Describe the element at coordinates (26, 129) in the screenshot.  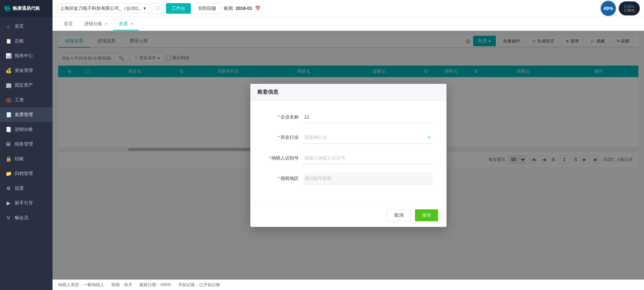
I see `sidebar-item-purchase: 📑 进销台账` at that location.